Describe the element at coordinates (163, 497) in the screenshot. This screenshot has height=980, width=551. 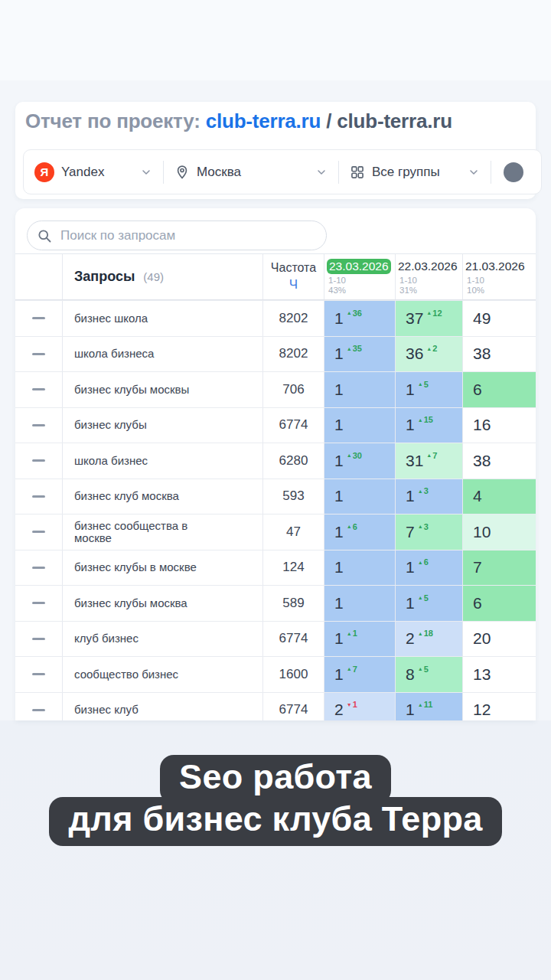
I see `query-cell: бизнес клуб москва` at that location.